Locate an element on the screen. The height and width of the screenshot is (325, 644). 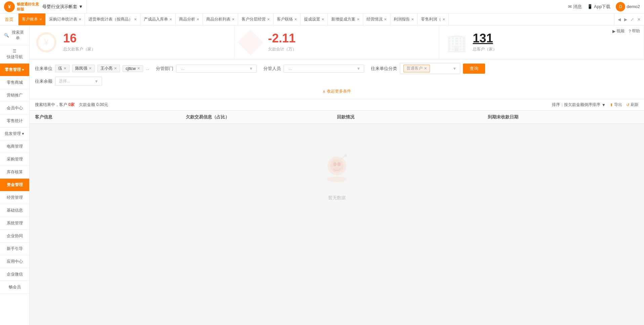
sidebar-item-enterprise-wechat: 企业微信 is located at coordinates (15, 275).